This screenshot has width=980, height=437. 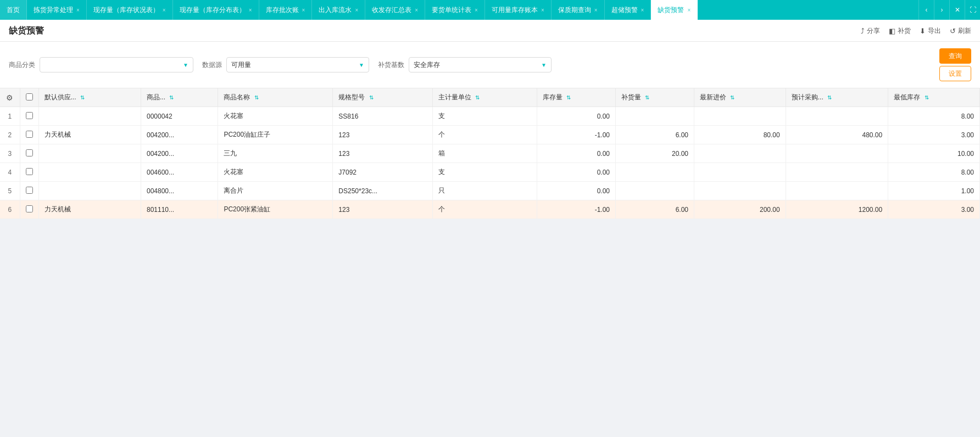 I want to click on setting-button: 设置, so click(x=955, y=74).